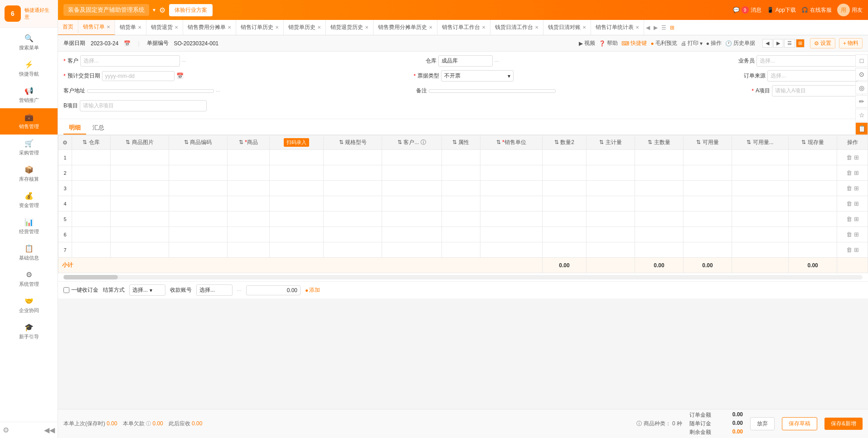  What do you see at coordinates (484, 27) in the screenshot?
I see `tab-close-order-workbench: ✕` at bounding box center [484, 27].